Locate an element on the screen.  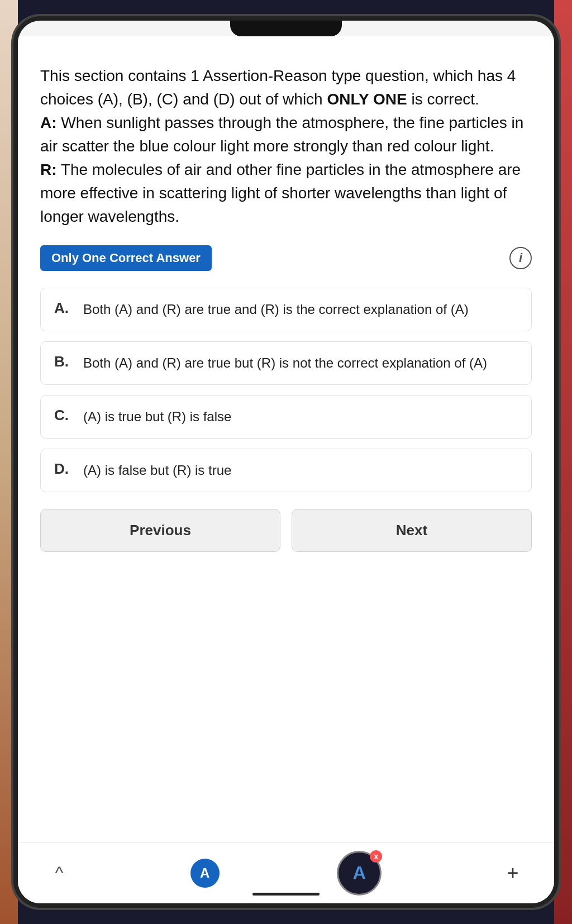
side-decoration-left is located at coordinates (9, 462).